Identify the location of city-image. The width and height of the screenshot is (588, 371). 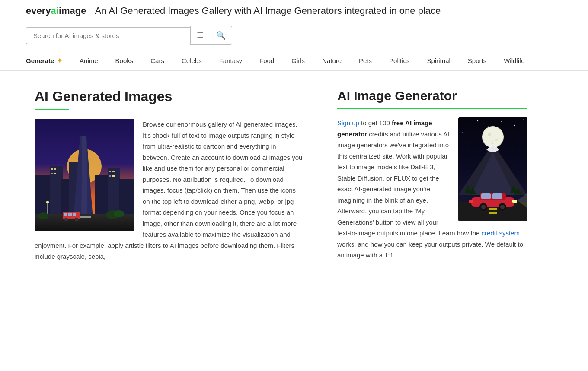
(84, 175).